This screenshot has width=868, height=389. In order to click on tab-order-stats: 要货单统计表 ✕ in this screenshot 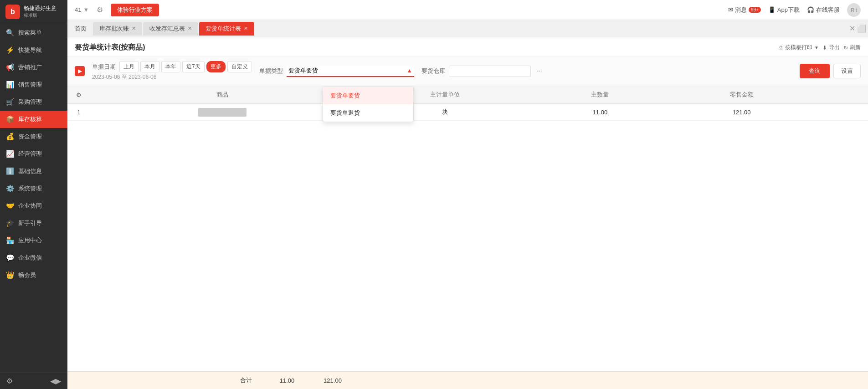, I will do `click(227, 29)`.